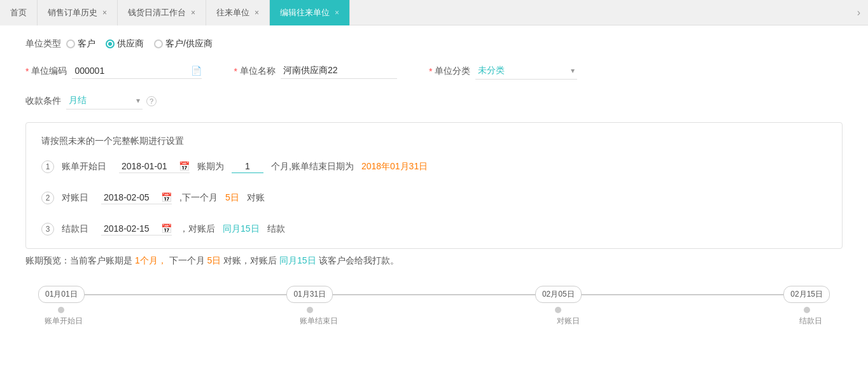 This screenshot has height=387, width=868. I want to click on unit-name-field: * 单位名称, so click(315, 71).